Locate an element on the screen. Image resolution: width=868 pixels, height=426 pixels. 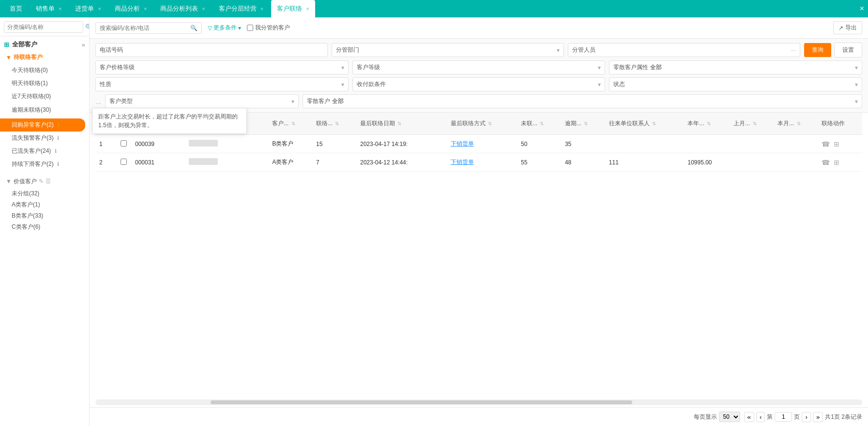
sidebar-collapse-icon: « is located at coordinates (83, 44).